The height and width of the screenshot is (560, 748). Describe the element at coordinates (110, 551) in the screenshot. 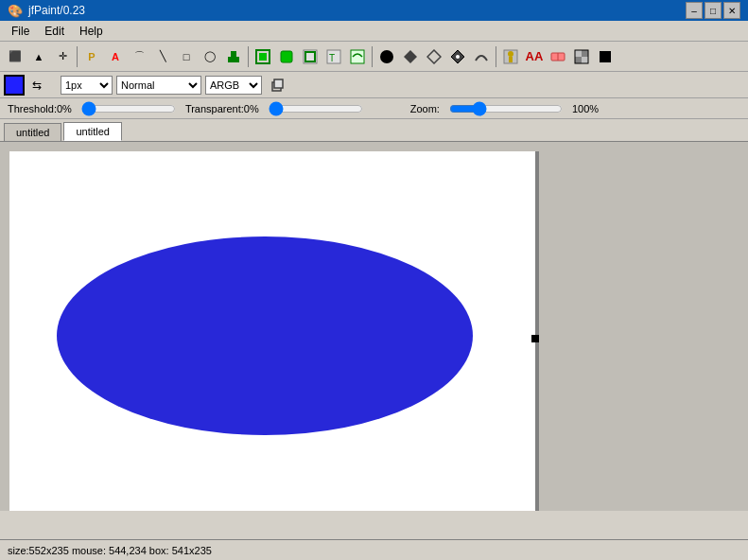

I see `status-text: size:552x235 mouse: 544,234 box: 541x235` at that location.